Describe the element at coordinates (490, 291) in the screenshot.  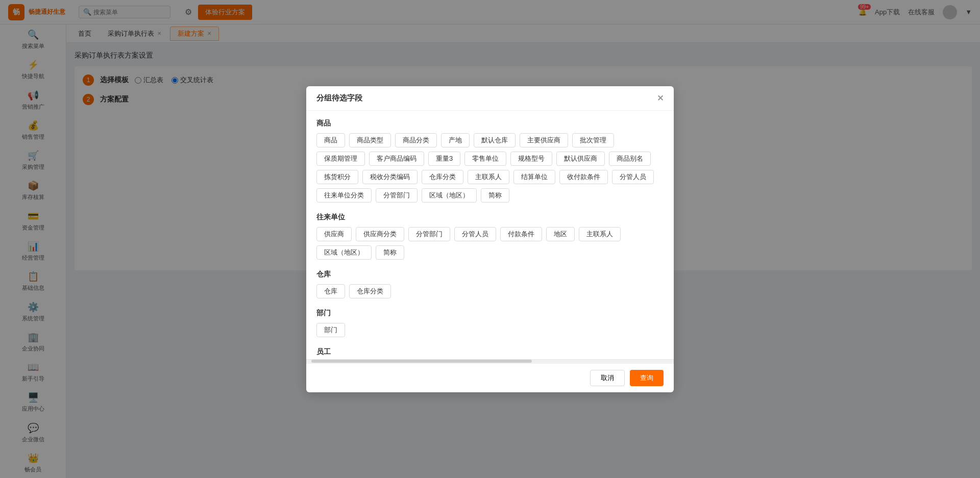
I see `field-tags-warehouse: 仓库仓库分类` at that location.